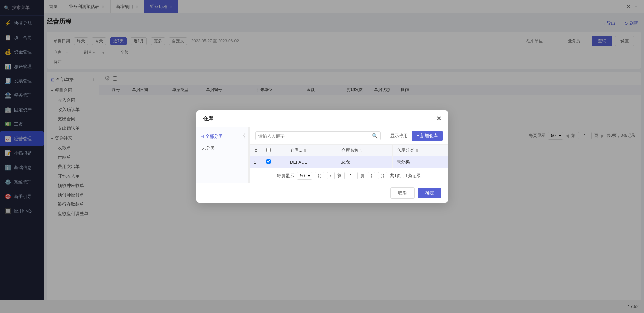 The width and height of the screenshot is (644, 313). What do you see at coordinates (312, 162) in the screenshot?
I see `row-code: DEFAULT` at bounding box center [312, 162].